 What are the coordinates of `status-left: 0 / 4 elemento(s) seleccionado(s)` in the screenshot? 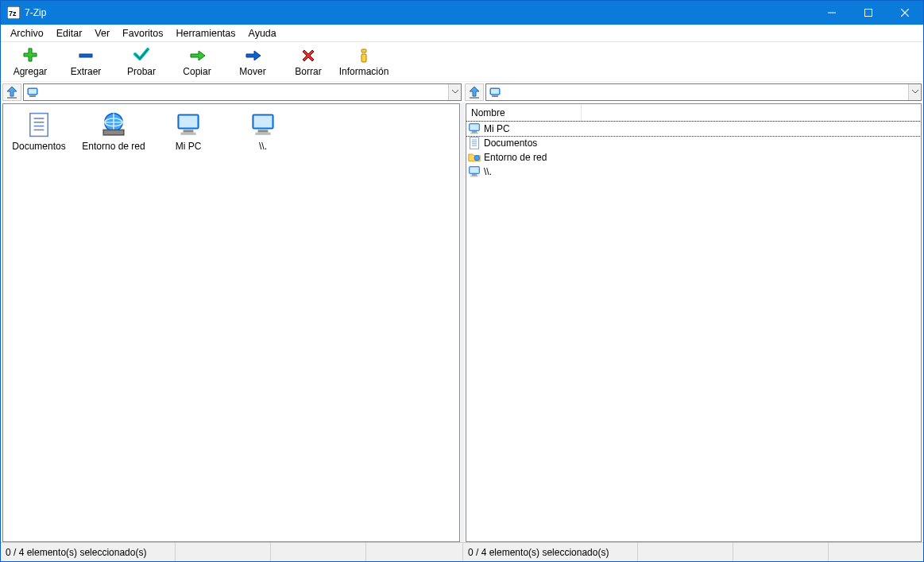 It's located at (232, 552).